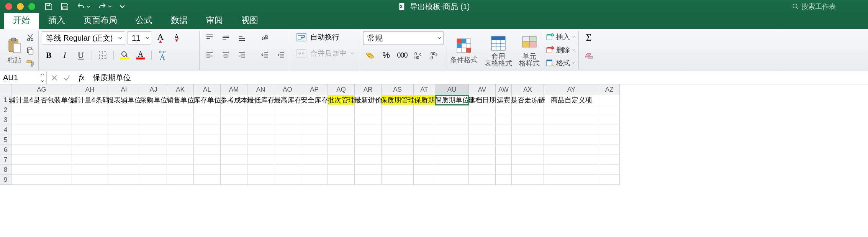 The width and height of the screenshot is (868, 237). What do you see at coordinates (832, 7) in the screenshot?
I see `search-input` at bounding box center [832, 7].